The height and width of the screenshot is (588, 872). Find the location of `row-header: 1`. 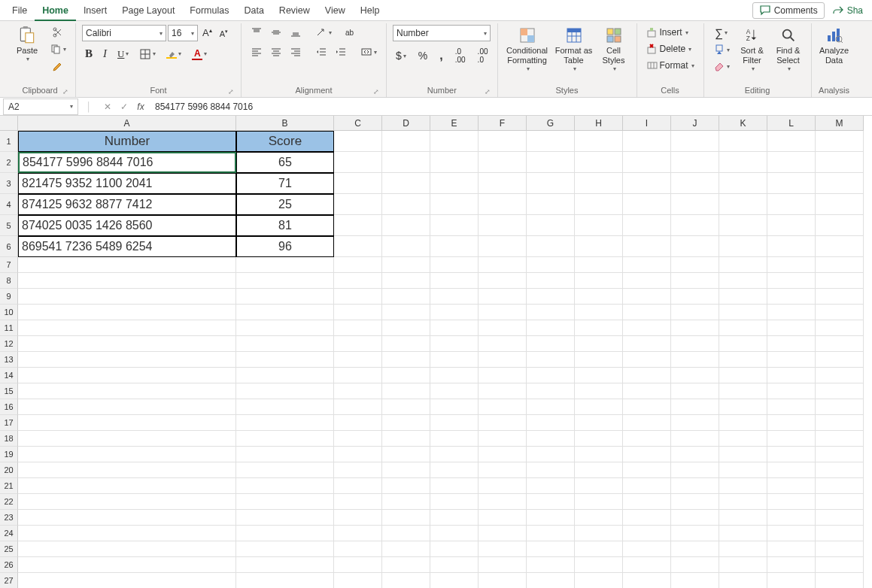

row-header: 1 is located at coordinates (9, 141).